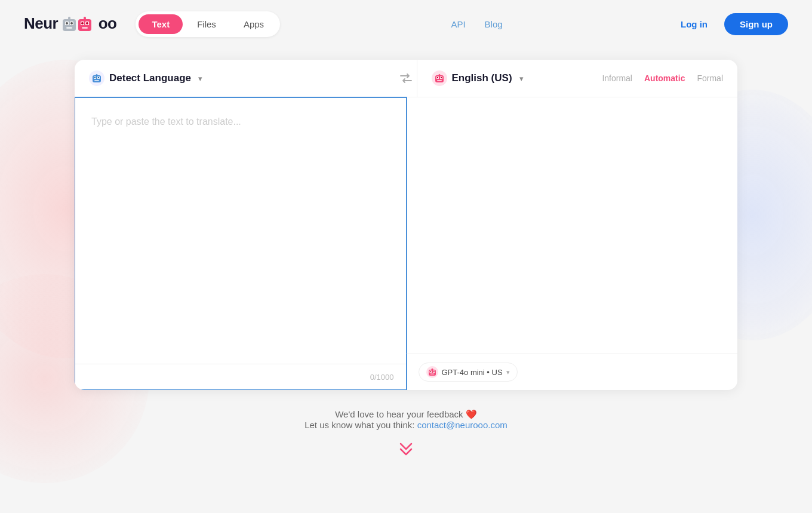 Image resolution: width=812 pixels, height=513 pixels. What do you see at coordinates (577, 78) in the screenshot?
I see `target-language-section: English (US) ▾ Informal Automatic Formal` at bounding box center [577, 78].